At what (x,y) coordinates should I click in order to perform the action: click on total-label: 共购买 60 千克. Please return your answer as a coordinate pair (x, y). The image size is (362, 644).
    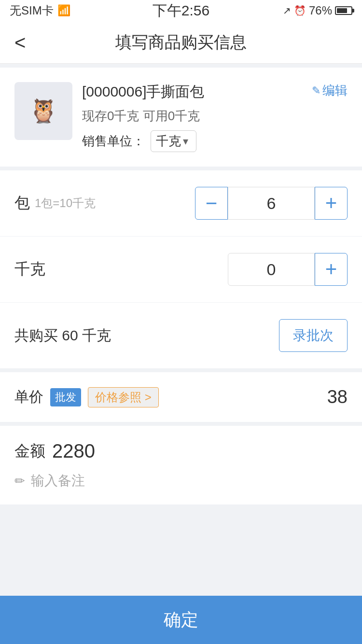
    Looking at the image, I should click on (63, 336).